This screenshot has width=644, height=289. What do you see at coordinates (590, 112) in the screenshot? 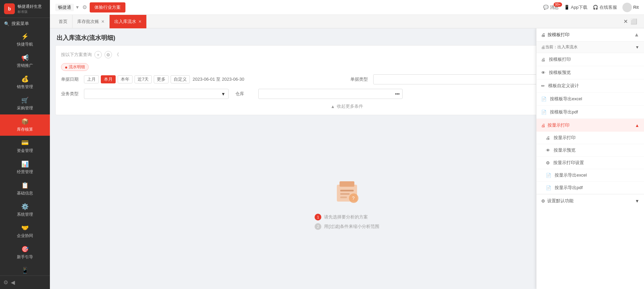
I see `rp-item-template-export-pdf: 📄 按模板导出pdf` at bounding box center [590, 112].